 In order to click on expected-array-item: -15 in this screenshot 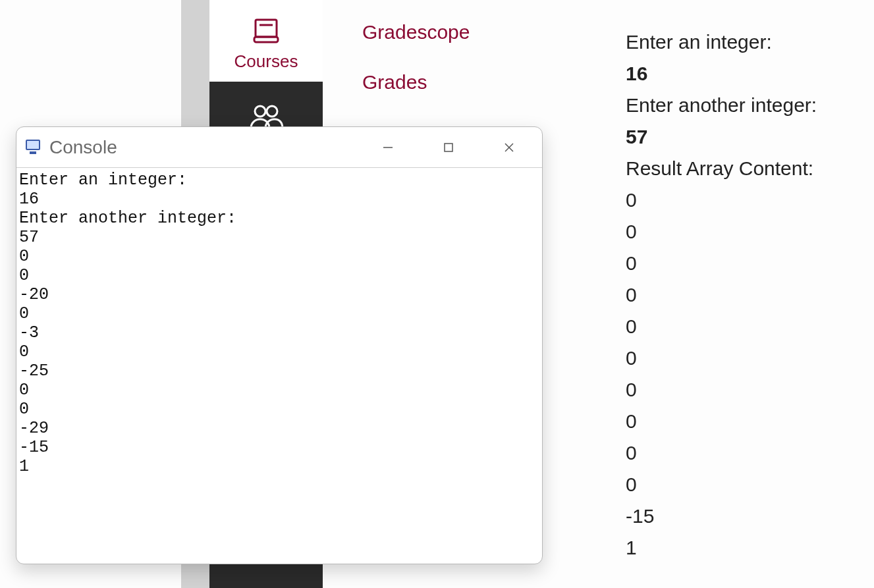, I will do `click(744, 516)`.